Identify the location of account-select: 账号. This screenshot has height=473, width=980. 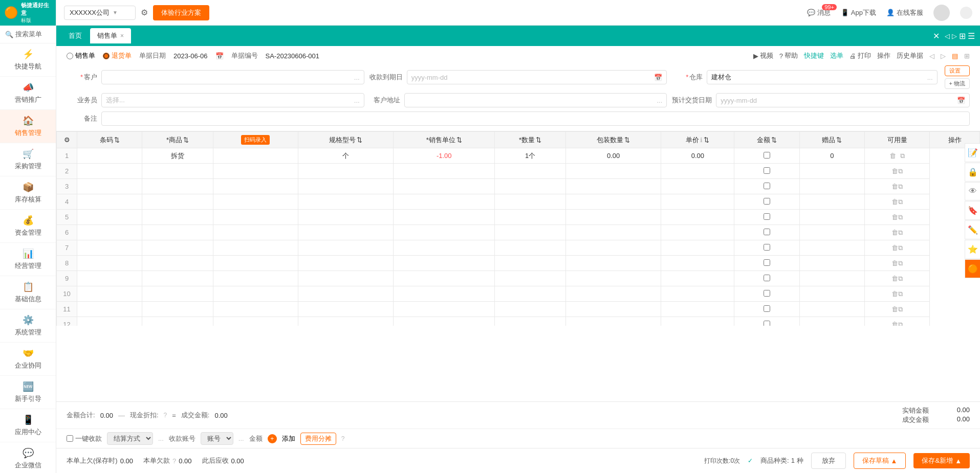
(217, 439).